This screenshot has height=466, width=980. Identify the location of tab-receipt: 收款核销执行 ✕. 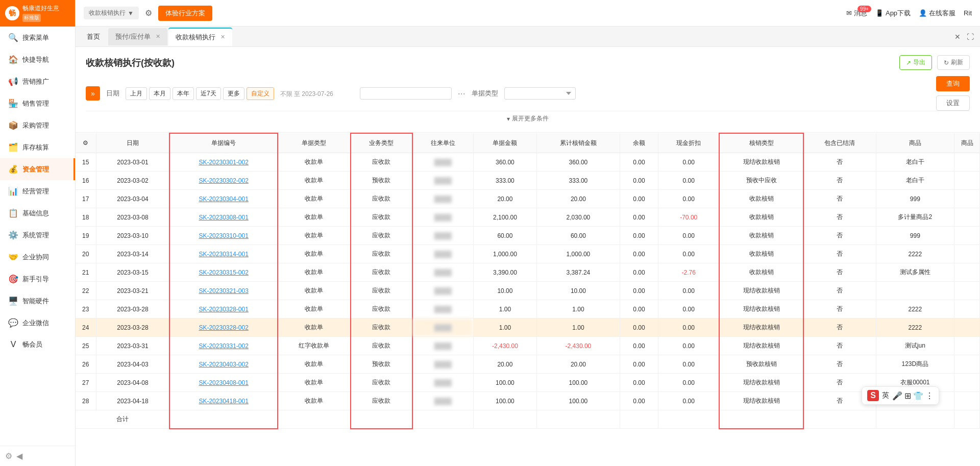
(200, 37).